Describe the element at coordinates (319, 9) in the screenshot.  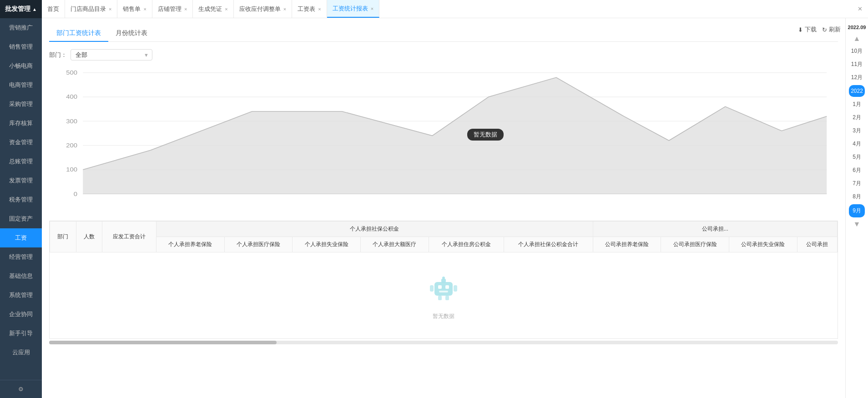
I see `tab-close-6: ×` at that location.